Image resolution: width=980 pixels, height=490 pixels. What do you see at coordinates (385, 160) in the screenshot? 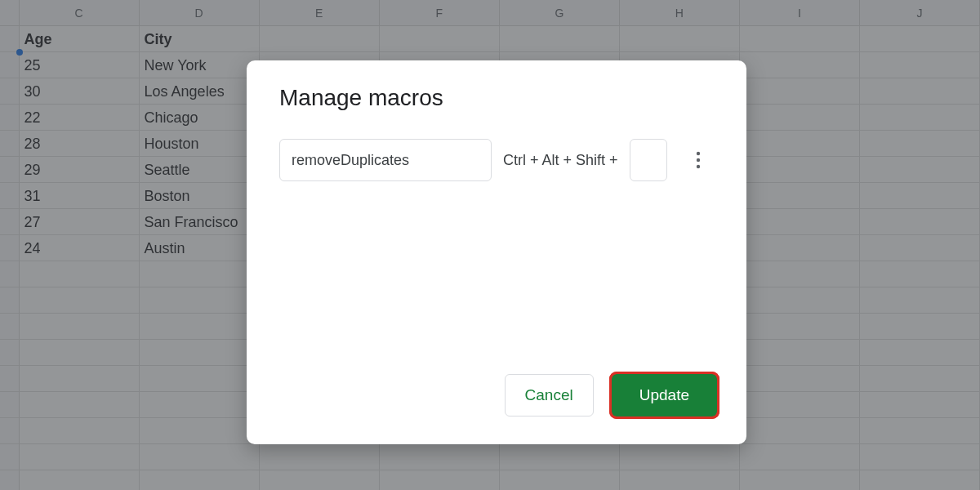
I see `macro-name-input` at bounding box center [385, 160].